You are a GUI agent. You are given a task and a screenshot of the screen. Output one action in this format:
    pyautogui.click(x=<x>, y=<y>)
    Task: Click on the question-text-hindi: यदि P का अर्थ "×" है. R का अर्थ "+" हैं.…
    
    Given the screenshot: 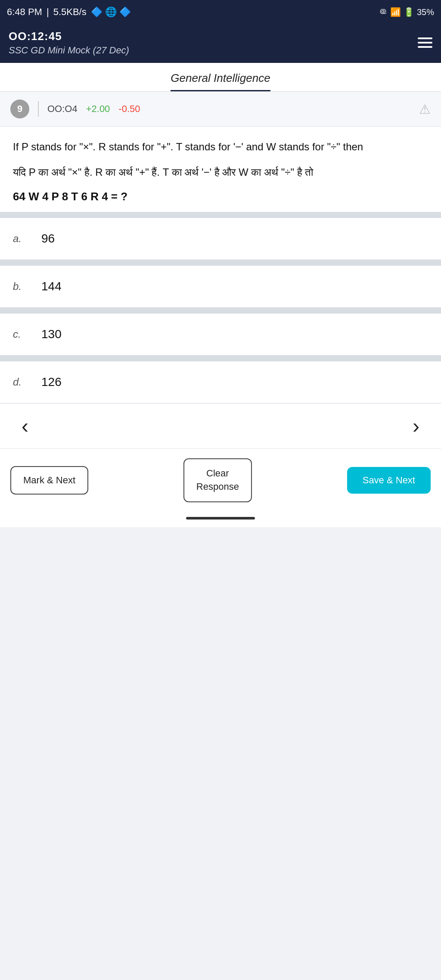 What is the action you would take?
    pyautogui.click(x=220, y=172)
    